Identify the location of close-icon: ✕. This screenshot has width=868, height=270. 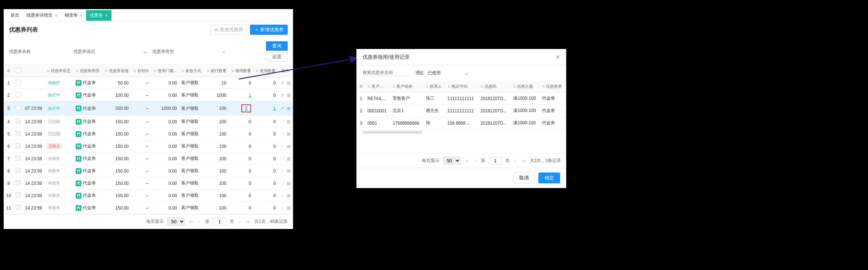
(558, 57).